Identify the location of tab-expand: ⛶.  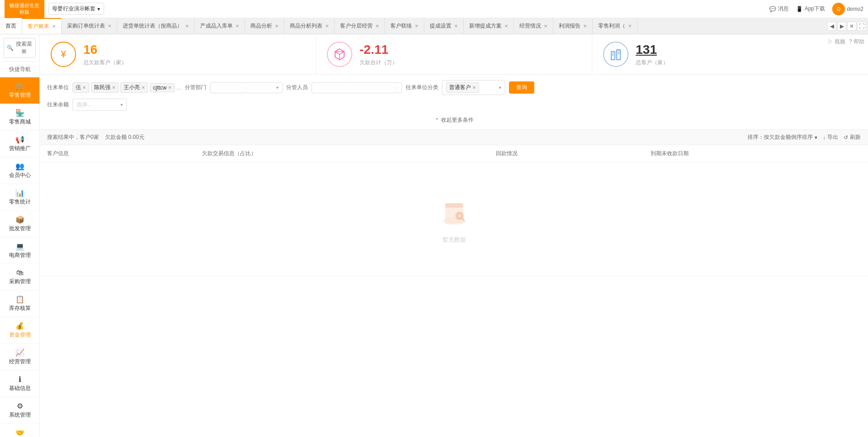
(862, 26).